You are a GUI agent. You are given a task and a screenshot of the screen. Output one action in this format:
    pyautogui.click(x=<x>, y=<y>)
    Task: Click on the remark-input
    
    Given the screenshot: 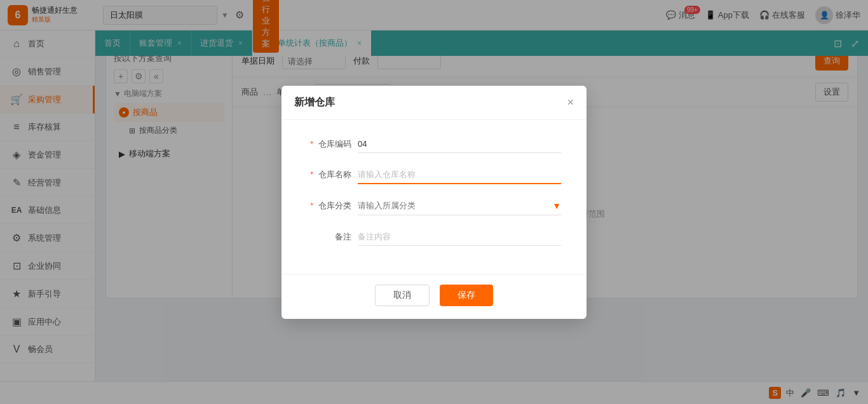 What is the action you would take?
    pyautogui.click(x=459, y=237)
    